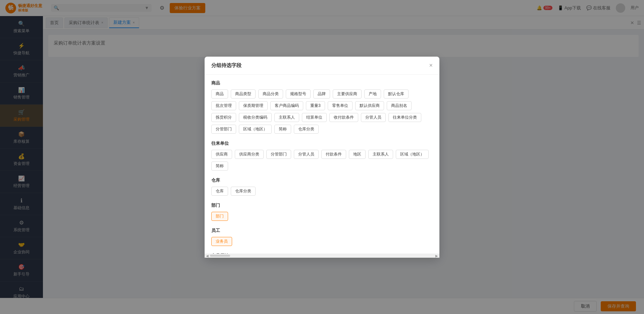  Describe the element at coordinates (249, 154) in the screenshot. I see `tag-supplier-category: 供应商分类` at that location.